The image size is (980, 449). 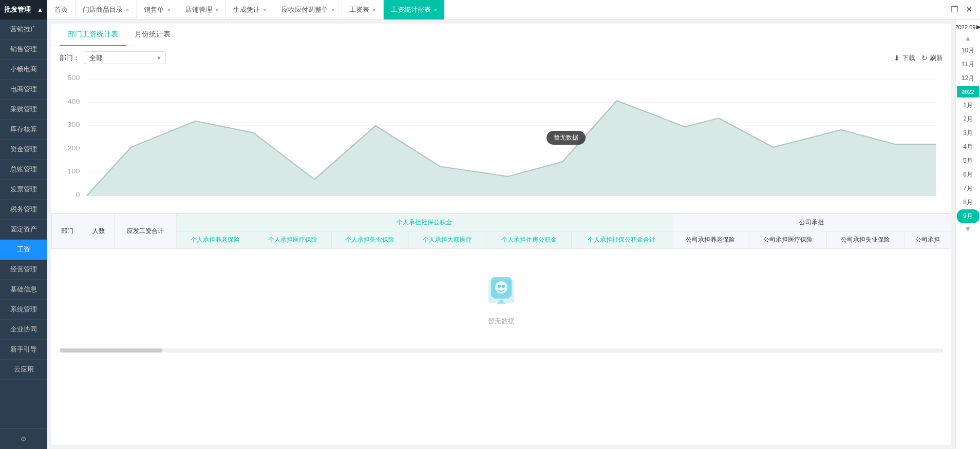 I want to click on time-panel-header: 2022.09 ▶, so click(x=968, y=27).